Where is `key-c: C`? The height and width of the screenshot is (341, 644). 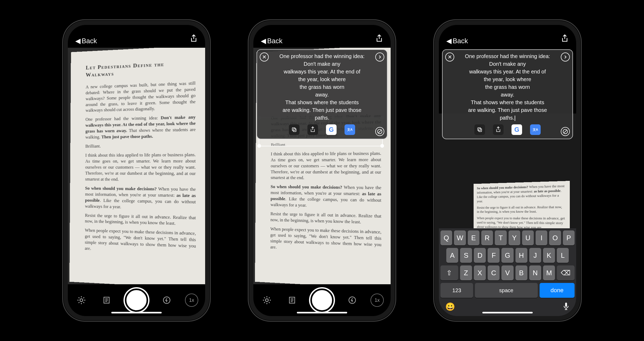
key-c: C is located at coordinates (493, 273).